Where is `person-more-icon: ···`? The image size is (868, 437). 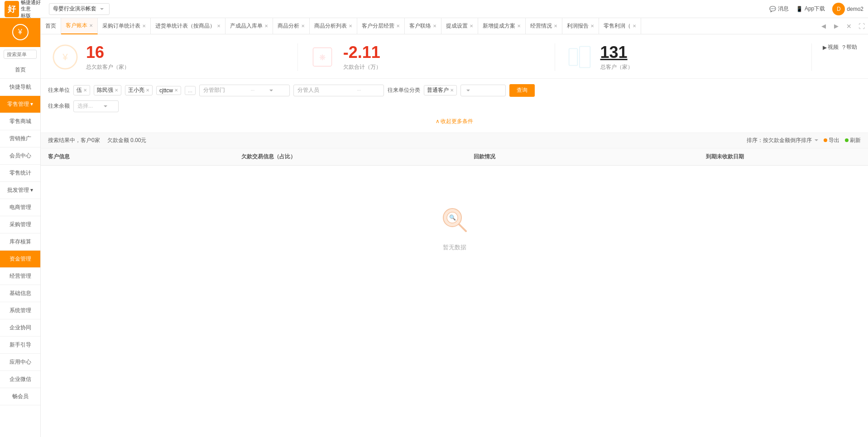
person-more-icon: ··· is located at coordinates (359, 90).